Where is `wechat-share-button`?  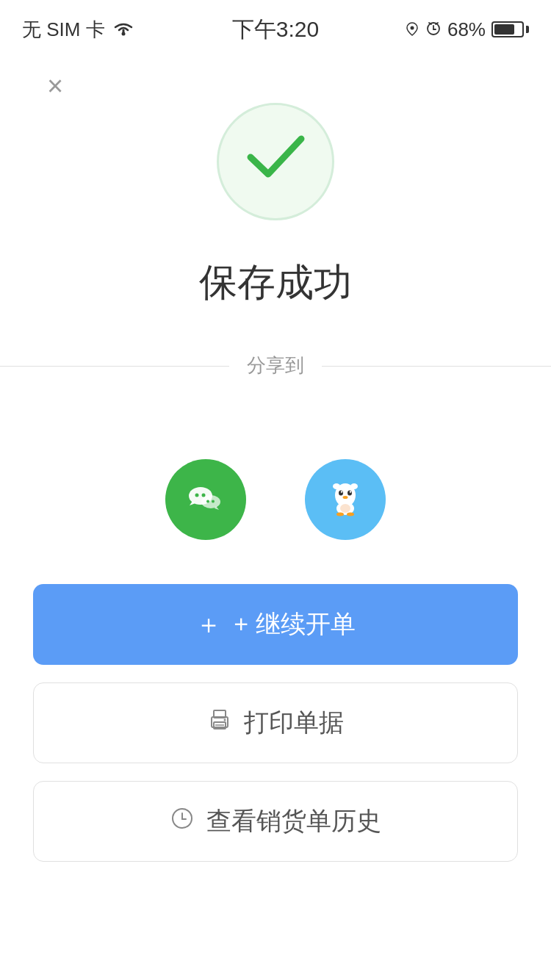
wechat-share-button is located at coordinates (206, 500).